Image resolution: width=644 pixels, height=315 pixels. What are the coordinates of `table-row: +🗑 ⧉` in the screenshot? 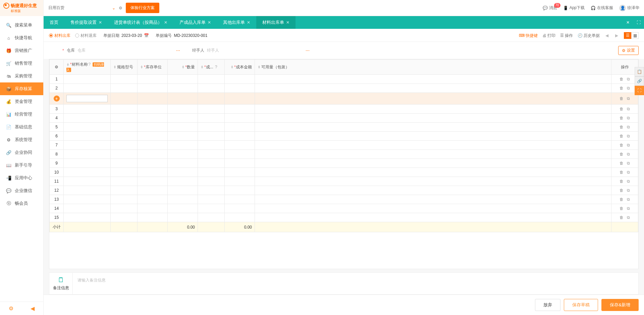 It's located at (344, 99).